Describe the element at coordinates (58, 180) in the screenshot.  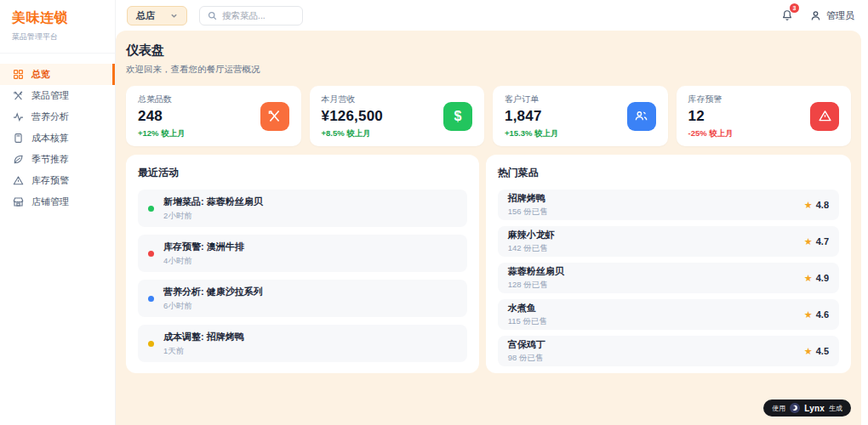
I see `sidebar-item-inventory-alert: 库存预警` at that location.